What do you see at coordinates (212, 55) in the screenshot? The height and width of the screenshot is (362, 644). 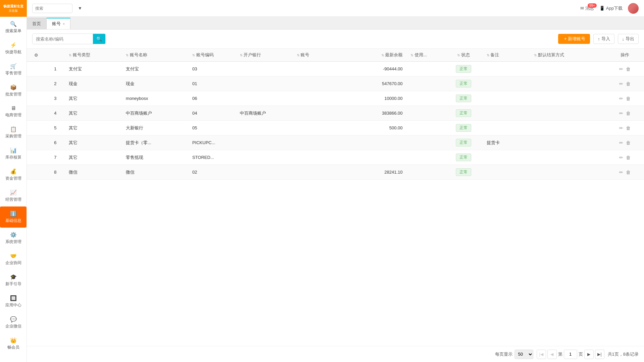 I see `col-code: ⇅ 账号编码` at bounding box center [212, 55].